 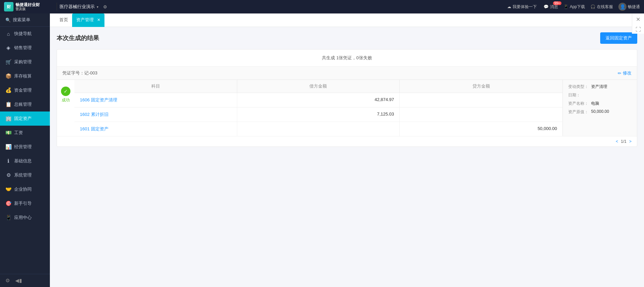 I want to click on date-label: 日期：, so click(x=574, y=95).